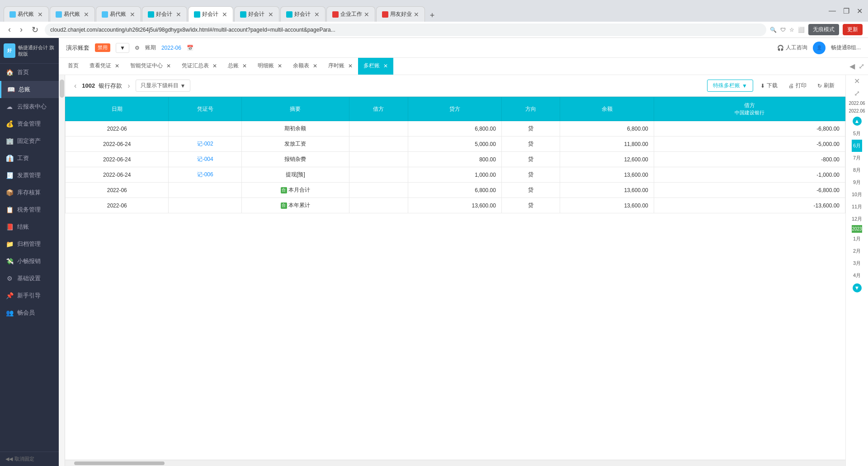  What do you see at coordinates (123, 48) in the screenshot?
I see `account-dropdown: ▼` at bounding box center [123, 48].